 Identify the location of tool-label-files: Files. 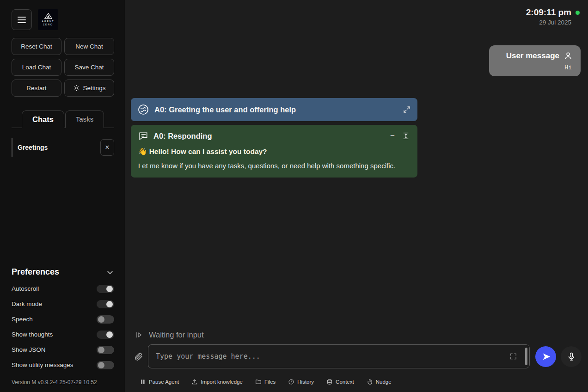
(270, 382).